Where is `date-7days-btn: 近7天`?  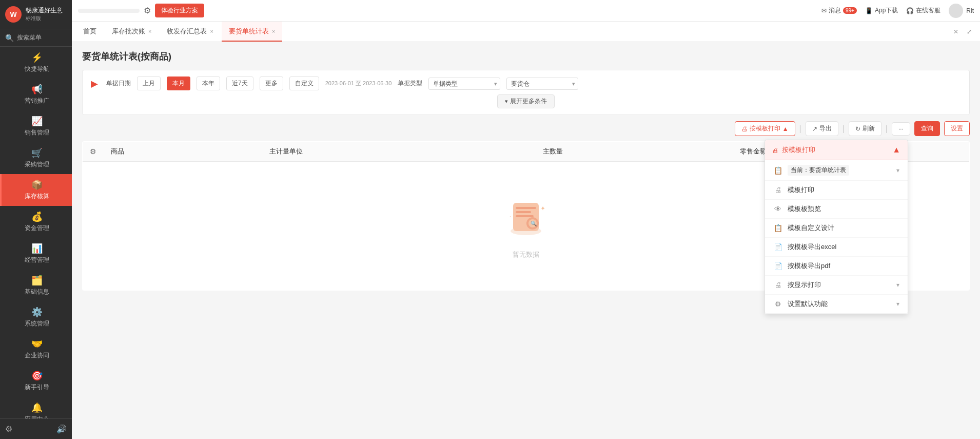 date-7days-btn: 近7天 is located at coordinates (240, 83).